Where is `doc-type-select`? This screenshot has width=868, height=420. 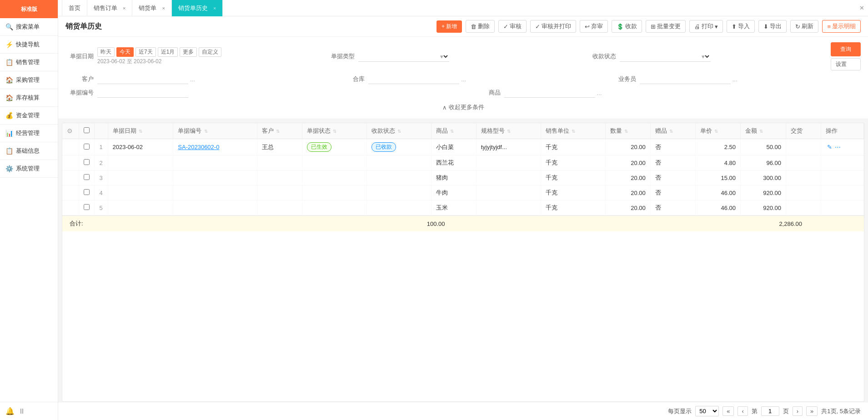 doc-type-select is located at coordinates (404, 56).